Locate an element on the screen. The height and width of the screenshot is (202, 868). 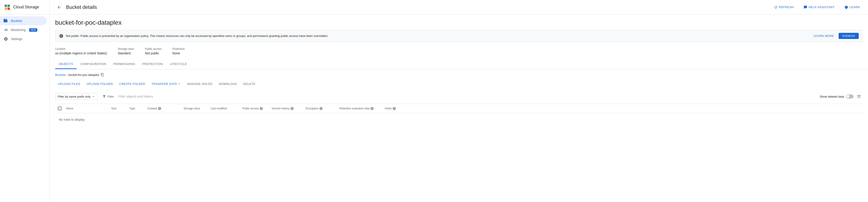
buckets-icon is located at coordinates (6, 21).